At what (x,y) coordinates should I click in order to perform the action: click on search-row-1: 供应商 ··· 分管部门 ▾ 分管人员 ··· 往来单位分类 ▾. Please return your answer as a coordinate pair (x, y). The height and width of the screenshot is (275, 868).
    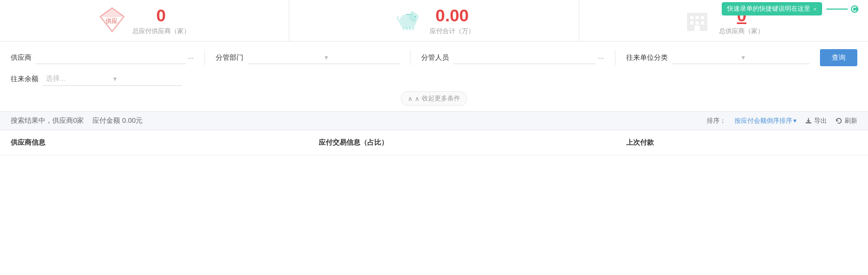
    Looking at the image, I should click on (434, 58).